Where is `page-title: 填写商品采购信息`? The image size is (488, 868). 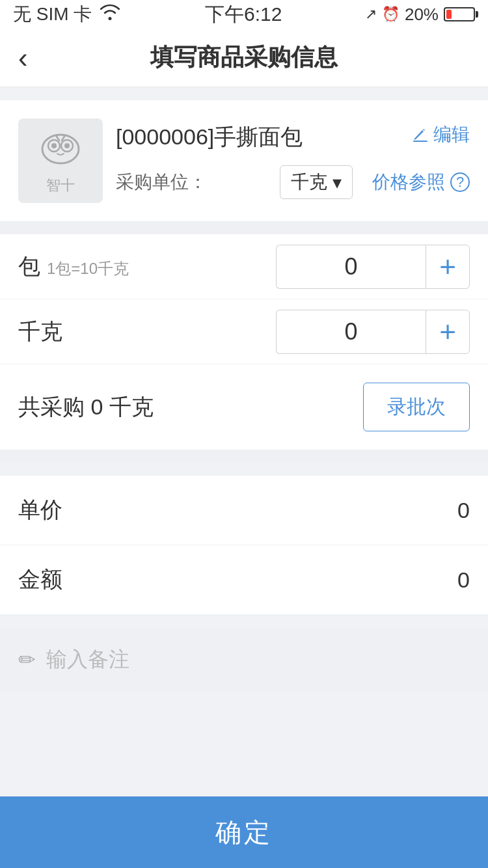
page-title: 填写商品采购信息 is located at coordinates (244, 57).